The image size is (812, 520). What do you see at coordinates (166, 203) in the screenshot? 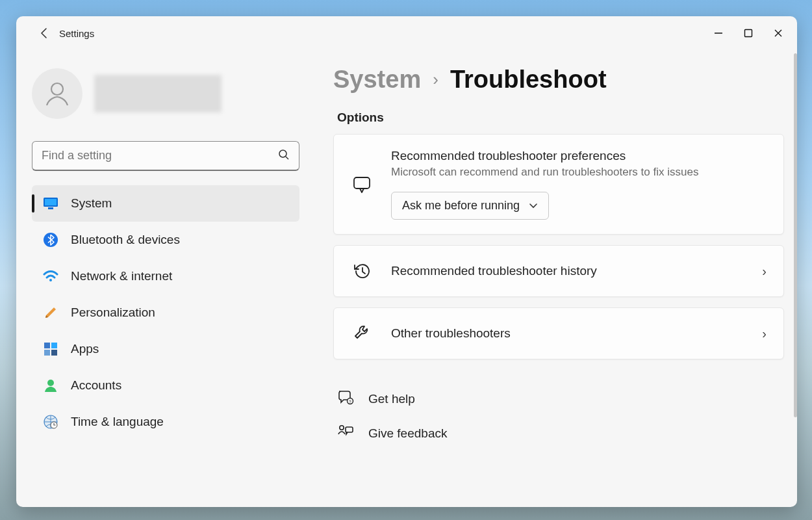
I see `sidebar-item-system: System` at bounding box center [166, 203].